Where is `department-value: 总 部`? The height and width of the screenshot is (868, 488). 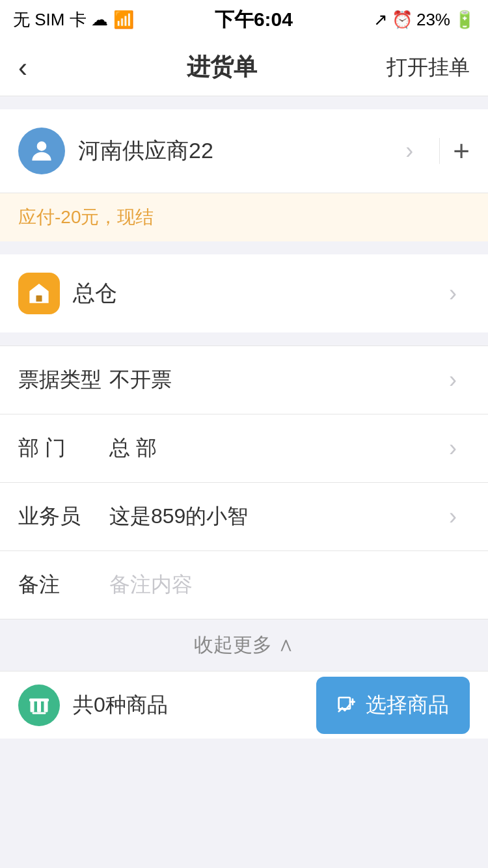
department-value: 总 部 is located at coordinates (279, 448).